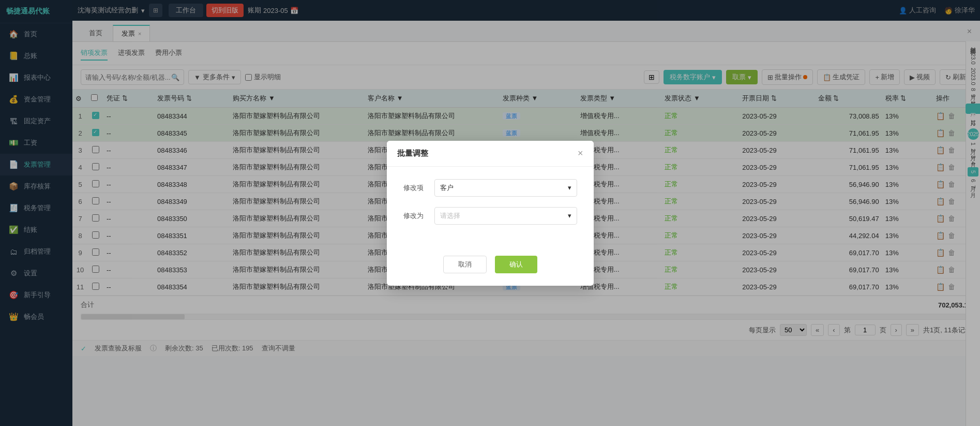  What do you see at coordinates (490, 188) in the screenshot?
I see `modal-modify-field: 修改项 客户 ▾` at bounding box center [490, 188].